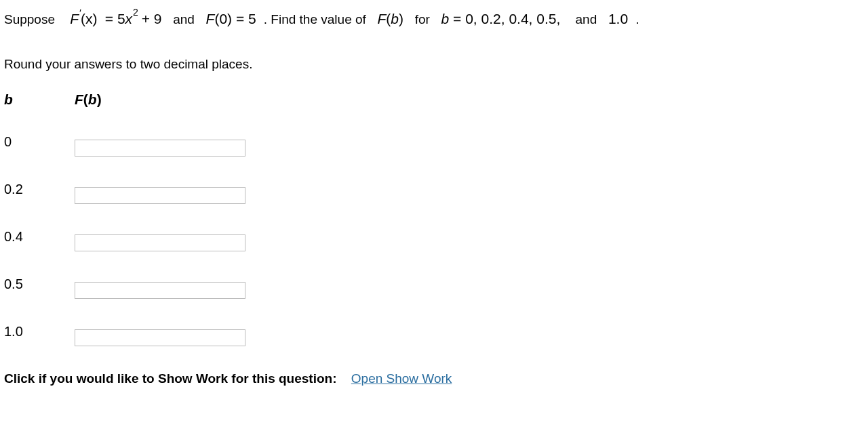  Describe the element at coordinates (39, 284) in the screenshot. I see `cell-b-0p5: 0.5` at that location.